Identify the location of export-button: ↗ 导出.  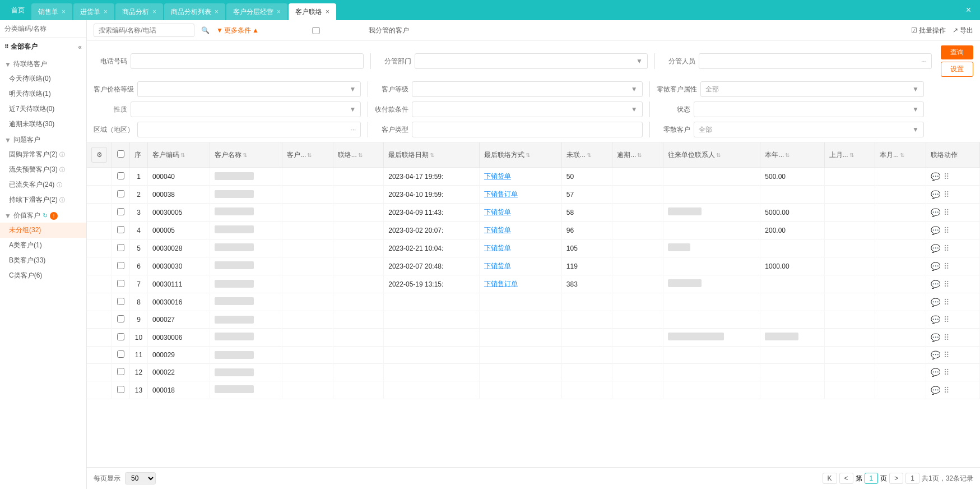
(963, 30).